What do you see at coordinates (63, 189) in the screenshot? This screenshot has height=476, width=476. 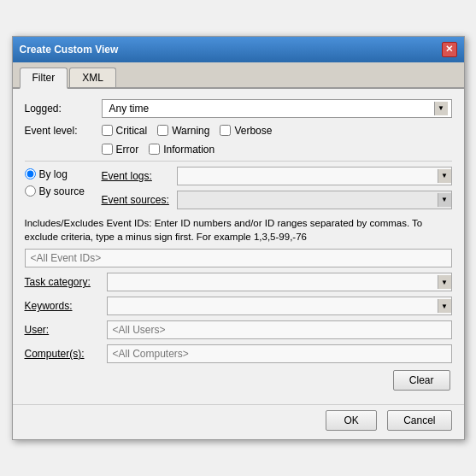 I see `radio-col: By log By source` at bounding box center [63, 189].